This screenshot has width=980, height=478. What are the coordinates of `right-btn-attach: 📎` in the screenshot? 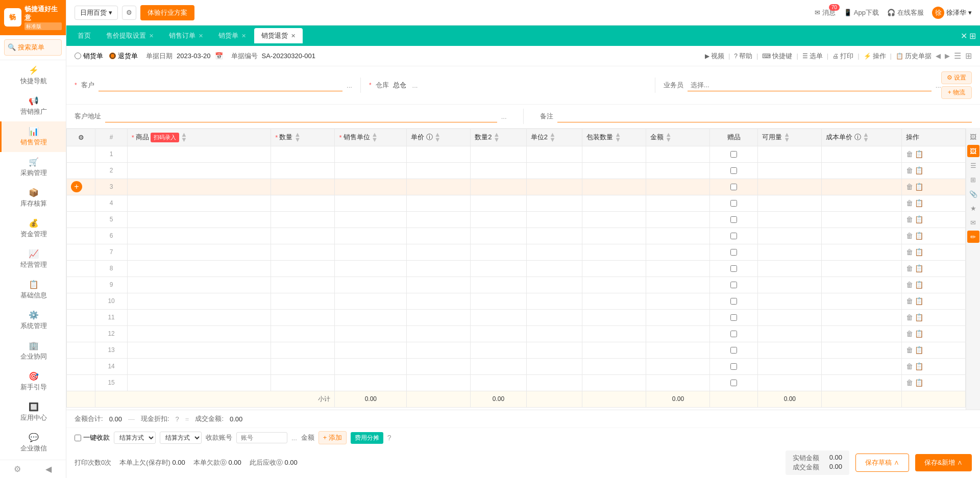 It's located at (973, 194).